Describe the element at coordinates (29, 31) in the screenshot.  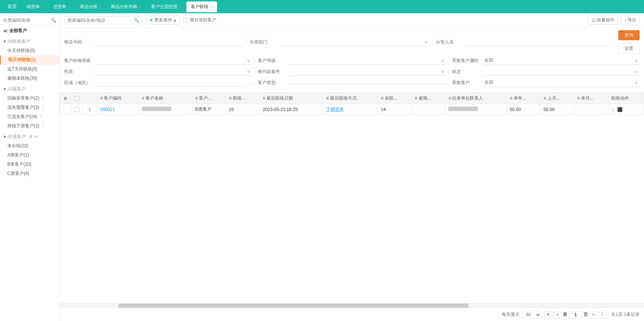
I see `sidebar-all-customers: ≪ 全部客户` at that location.